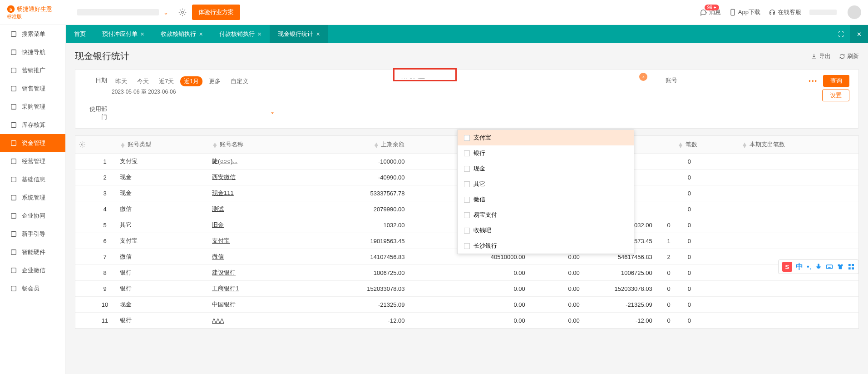  I want to click on account-link: 微信, so click(218, 256).